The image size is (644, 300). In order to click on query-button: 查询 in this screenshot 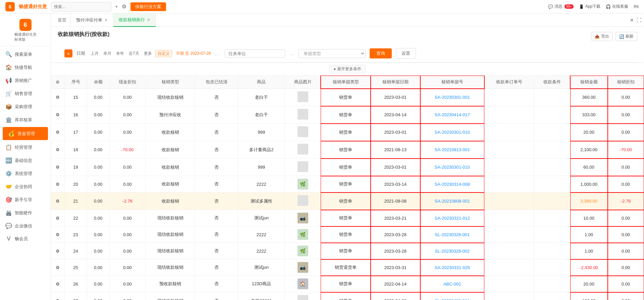, I will do `click(381, 53)`.